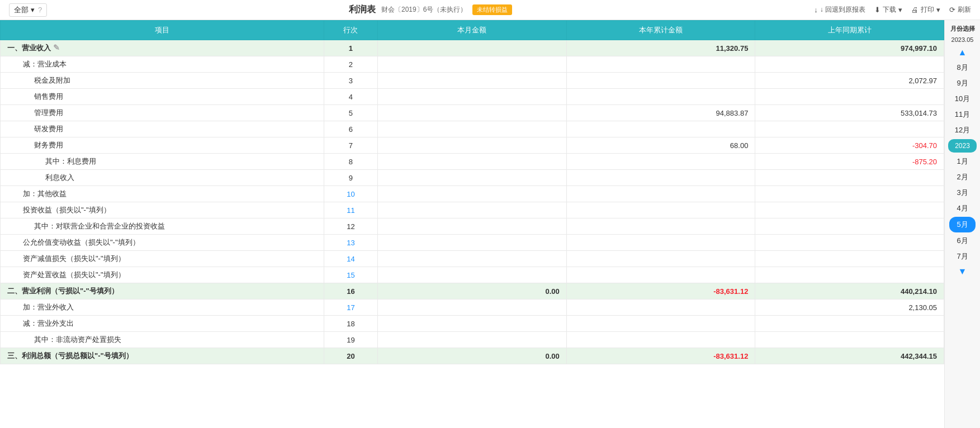 The image size is (980, 428). Describe the element at coordinates (472, 30) in the screenshot. I see `table-header-row: 项目 行次 本月金额 本年累计金额 上年同期累计` at that location.